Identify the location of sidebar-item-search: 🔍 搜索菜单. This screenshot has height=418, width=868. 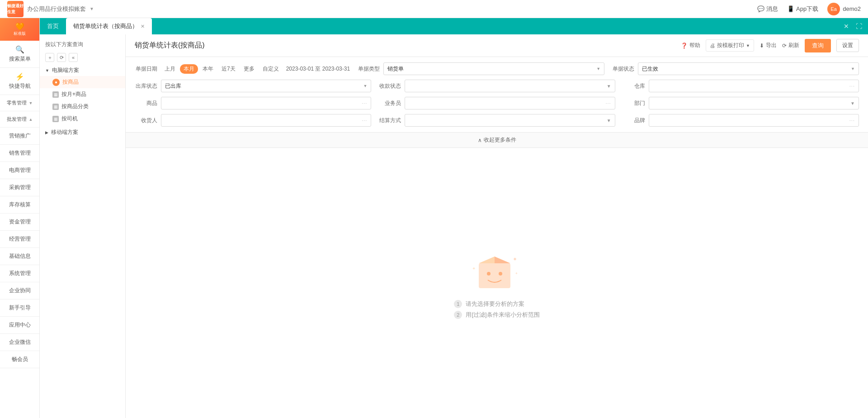
(20, 54).